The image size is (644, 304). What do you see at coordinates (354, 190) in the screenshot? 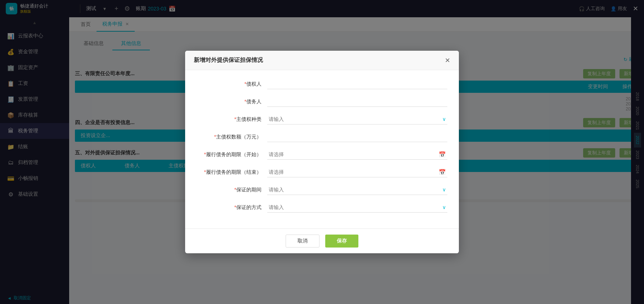
I see `input-guarantee-period` at bounding box center [354, 190].